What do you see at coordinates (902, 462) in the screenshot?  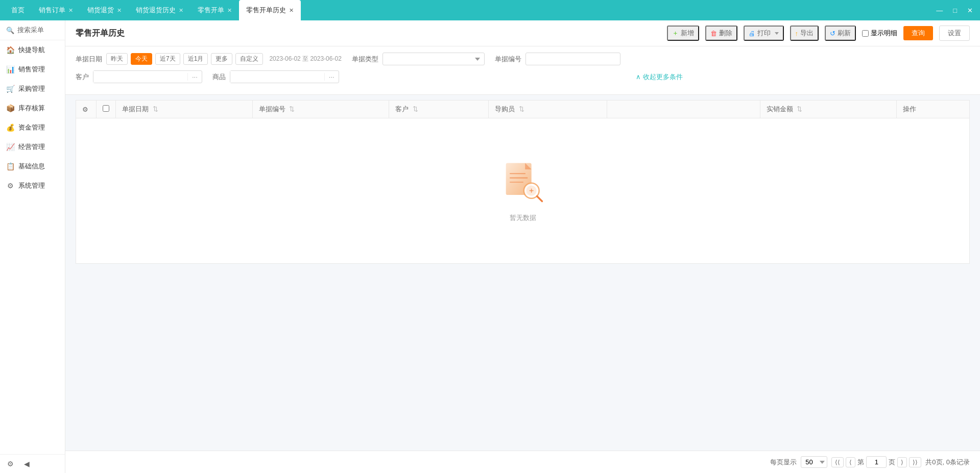 I see `next-page-button: ⟩` at bounding box center [902, 462].